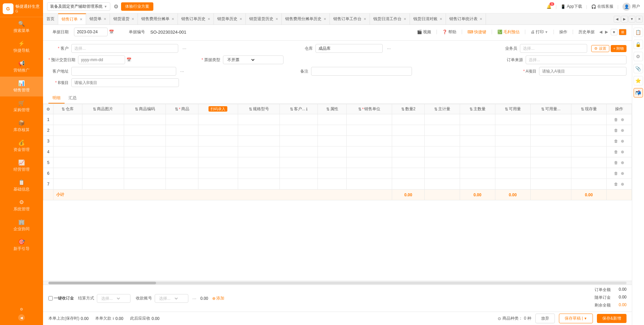  I want to click on one-click-checkout-checkbox: 一键收订金, so click(61, 298).